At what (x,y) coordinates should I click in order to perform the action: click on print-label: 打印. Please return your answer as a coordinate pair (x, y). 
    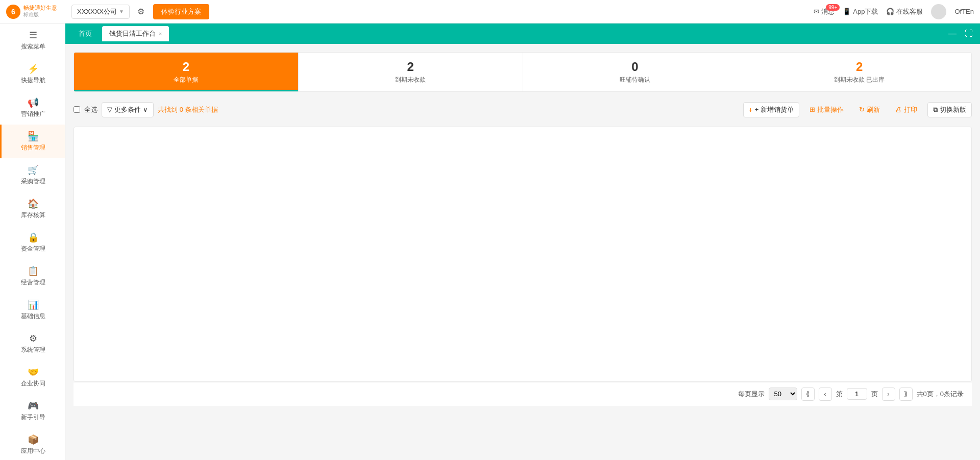
    Looking at the image, I should click on (911, 110).